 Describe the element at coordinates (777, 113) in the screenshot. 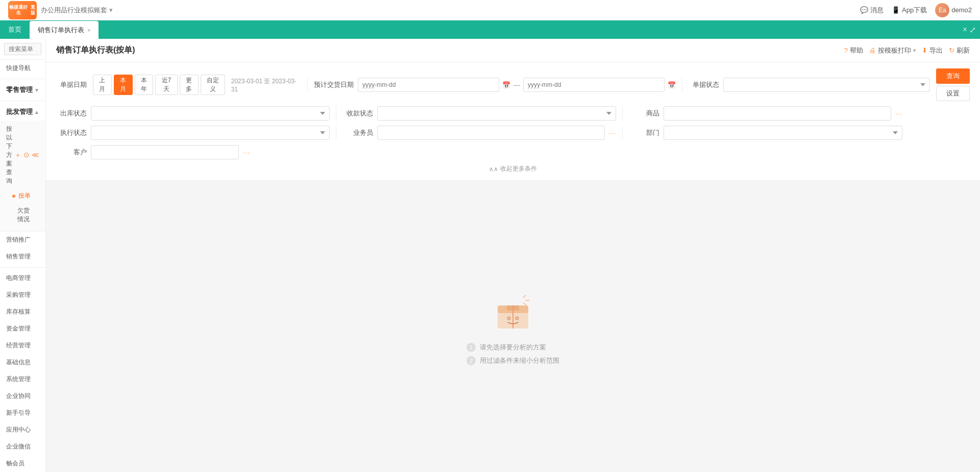

I see `goods-input` at that location.